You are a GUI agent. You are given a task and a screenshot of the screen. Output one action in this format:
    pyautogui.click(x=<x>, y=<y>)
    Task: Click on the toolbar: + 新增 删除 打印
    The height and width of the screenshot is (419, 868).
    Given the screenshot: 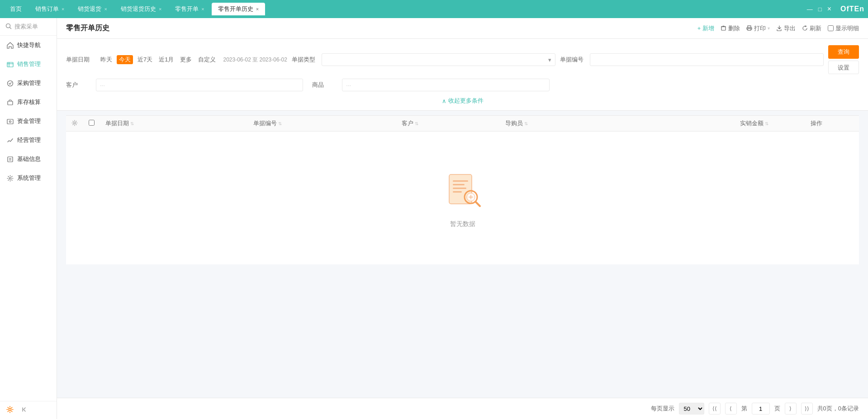 What is the action you would take?
    pyautogui.click(x=778, y=28)
    